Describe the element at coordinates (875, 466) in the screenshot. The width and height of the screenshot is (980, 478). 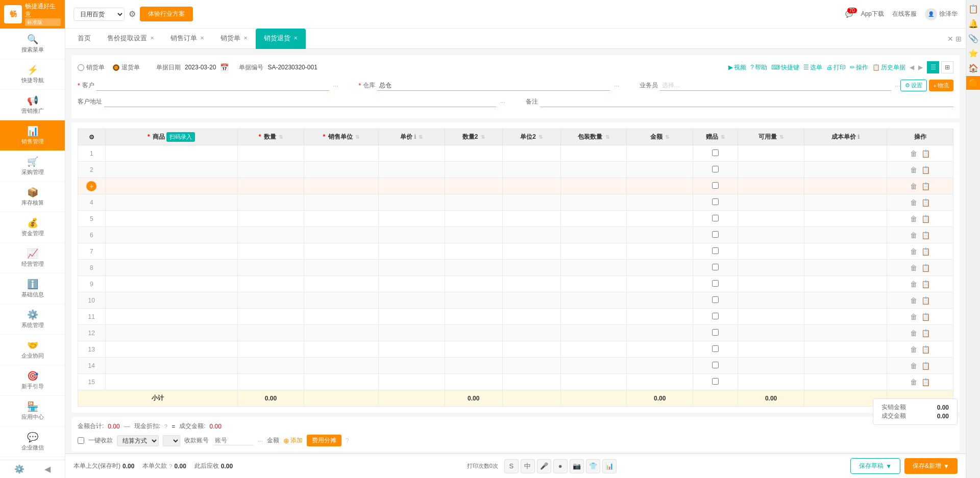
I see `save-draft-button: 保存草稿 ▼` at that location.